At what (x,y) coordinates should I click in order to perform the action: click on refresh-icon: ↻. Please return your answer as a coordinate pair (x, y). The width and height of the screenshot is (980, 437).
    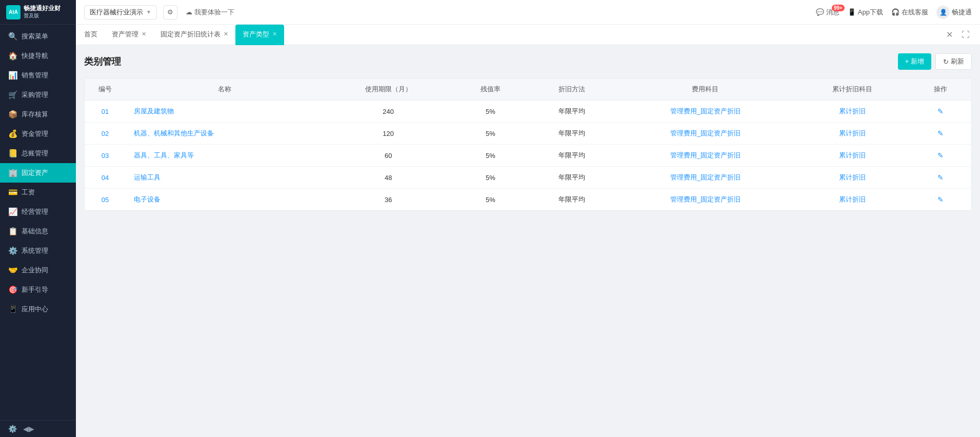
    Looking at the image, I should click on (946, 62).